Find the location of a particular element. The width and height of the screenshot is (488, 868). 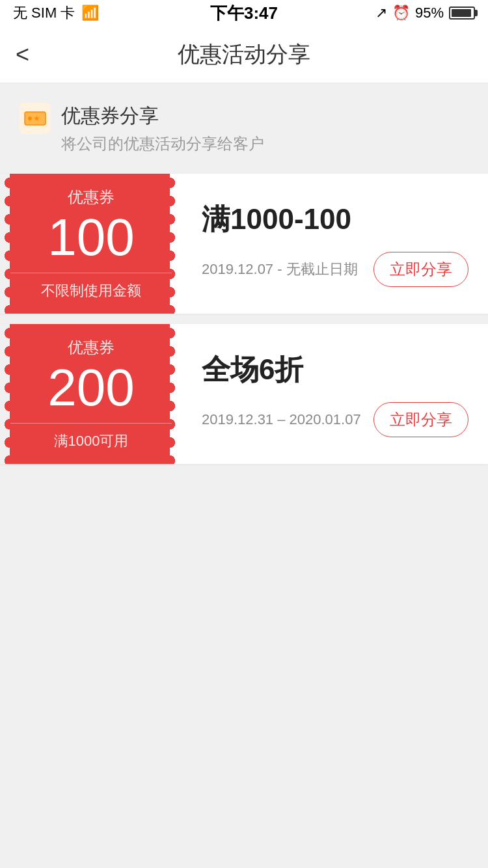

status-bar: 无 SIM 卡 📶 下午3:47 ↗ ⏰ 95% is located at coordinates (244, 13).